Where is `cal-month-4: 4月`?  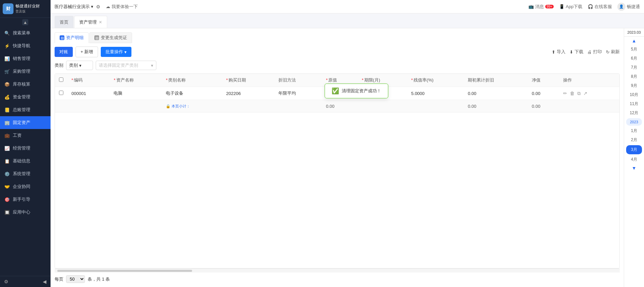
cal-month-4: 4月 is located at coordinates (634, 160).